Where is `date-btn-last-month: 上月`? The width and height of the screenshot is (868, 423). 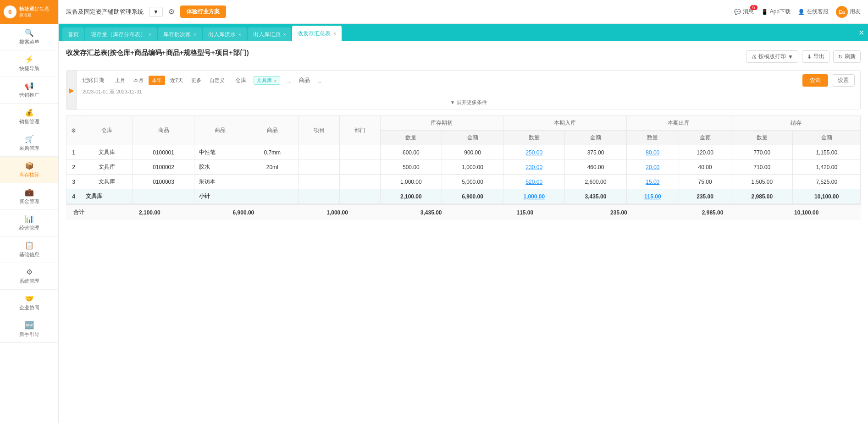 date-btn-last-month: 上月 is located at coordinates (120, 81).